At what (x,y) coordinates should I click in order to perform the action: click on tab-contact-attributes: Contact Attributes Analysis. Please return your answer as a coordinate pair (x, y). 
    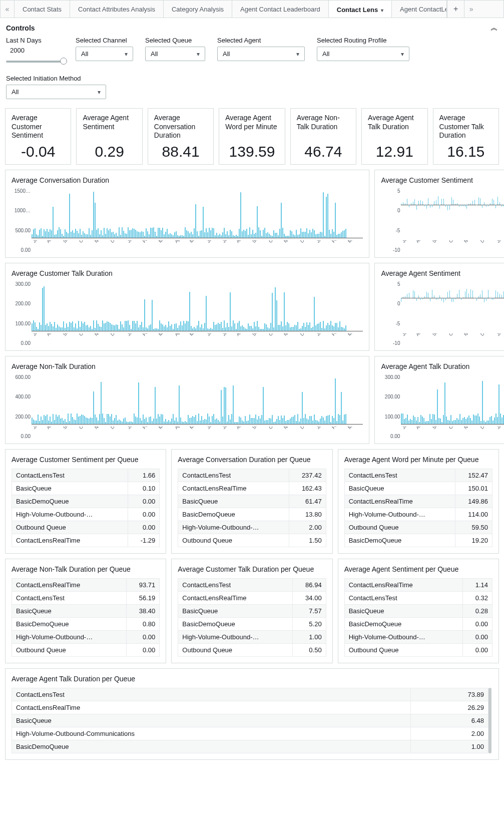
    Looking at the image, I should click on (117, 9).